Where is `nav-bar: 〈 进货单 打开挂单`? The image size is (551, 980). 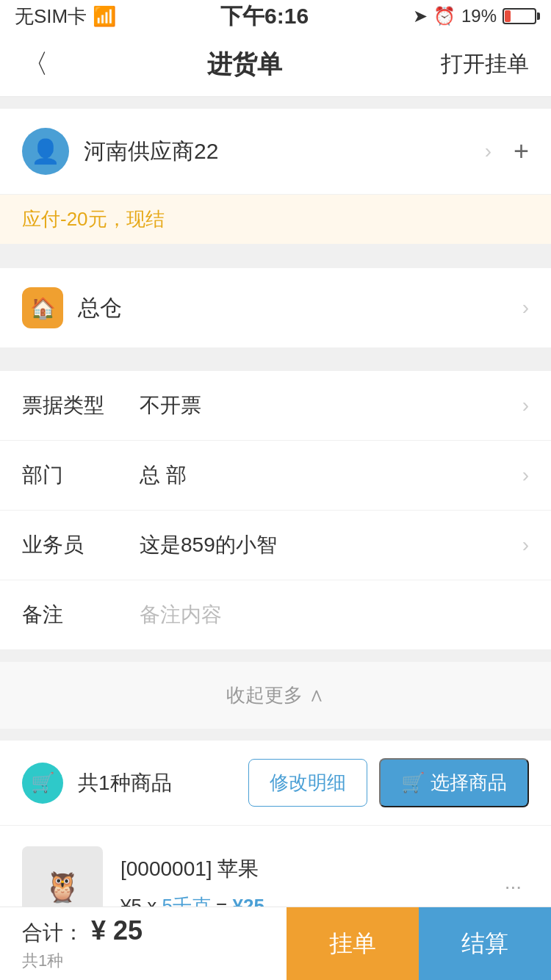
nav-bar: 〈 进货单 打开挂单 is located at coordinates (276, 65).